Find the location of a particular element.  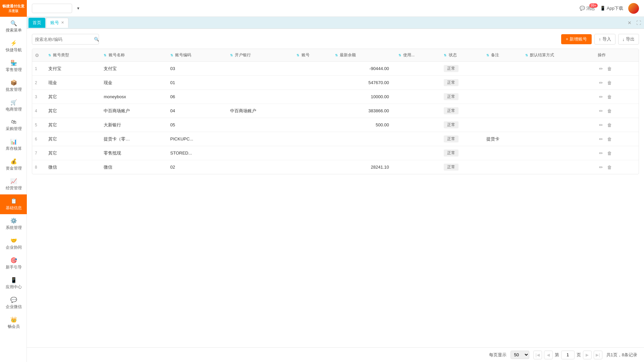

sidebar-item-label: 企业协同 is located at coordinates (14, 247).